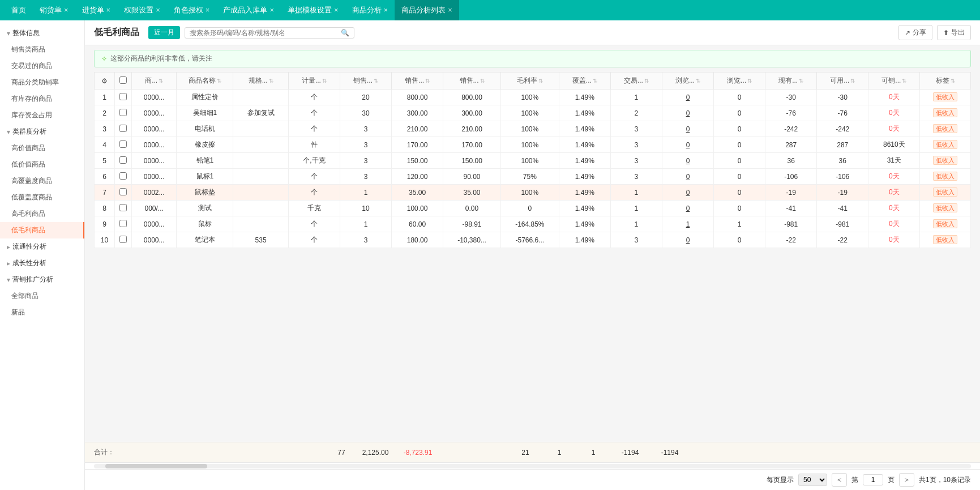  Describe the element at coordinates (750, 80) in the screenshot. I see `sort-v2-icon: ⇅` at that location.